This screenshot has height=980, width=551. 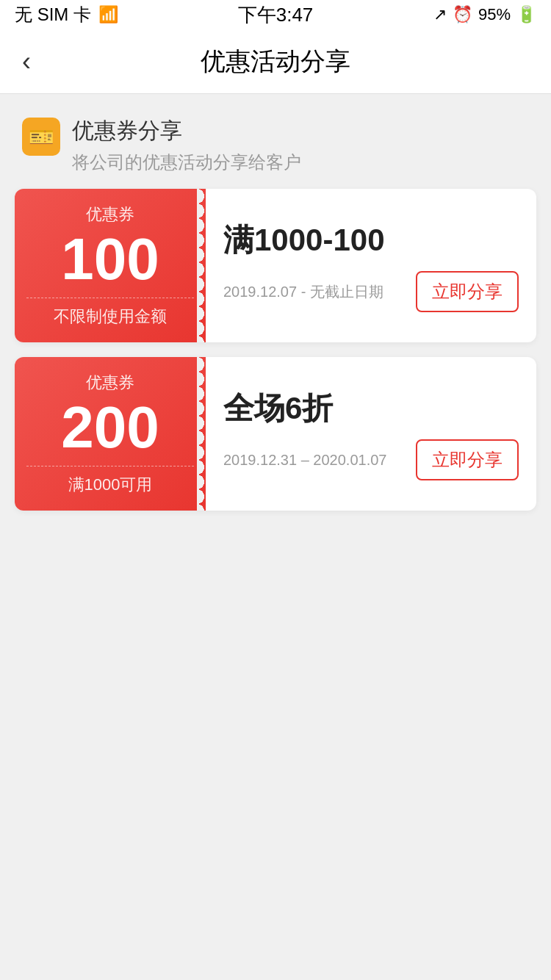 What do you see at coordinates (66, 15) in the screenshot?
I see `status-carrier: 无 SIM 卡 📶` at bounding box center [66, 15].